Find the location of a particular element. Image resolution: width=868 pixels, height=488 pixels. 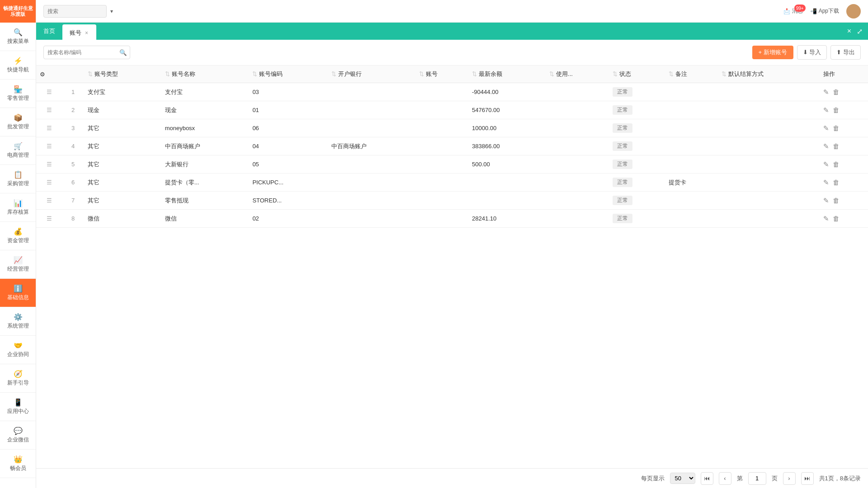

row-code: 02 is located at coordinates (288, 219).